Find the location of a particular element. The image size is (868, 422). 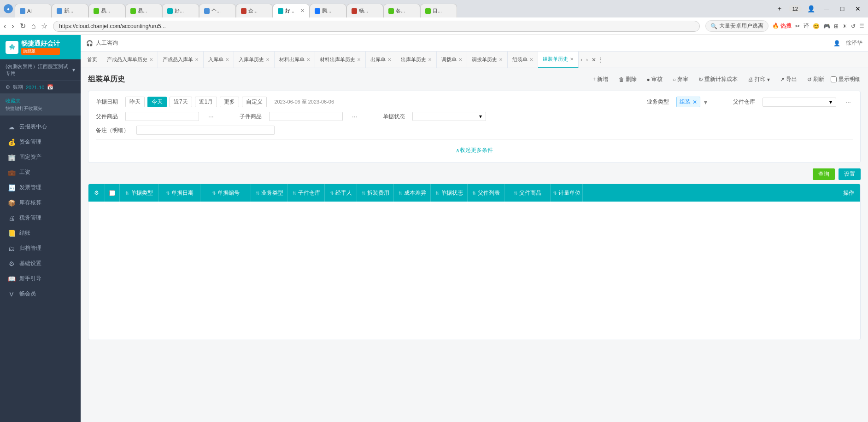

col-cost-diff: 成本差异 is located at coordinates (412, 193).